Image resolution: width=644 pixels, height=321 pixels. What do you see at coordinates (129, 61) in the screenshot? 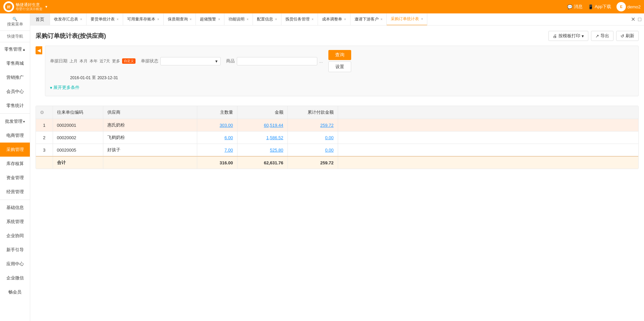
I see `custom-badge: 自定义` at bounding box center [129, 61].